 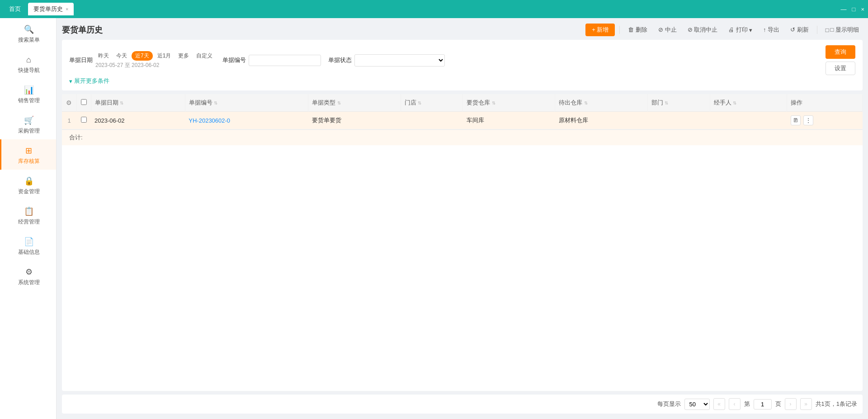 What do you see at coordinates (738, 30) in the screenshot?
I see `print-icon: 🖨 打印` at bounding box center [738, 30].